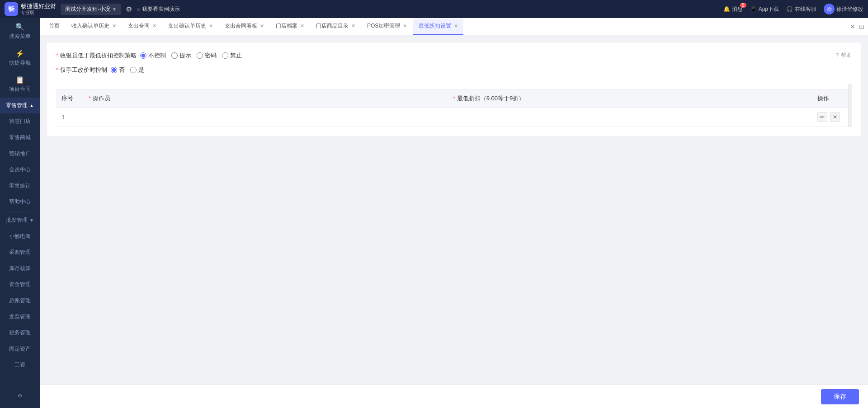 This screenshot has height=408, width=868. What do you see at coordinates (94, 27) in the screenshot?
I see `tab-income-confirm-history: 收入确认单历史 ✕` at bounding box center [94, 27].